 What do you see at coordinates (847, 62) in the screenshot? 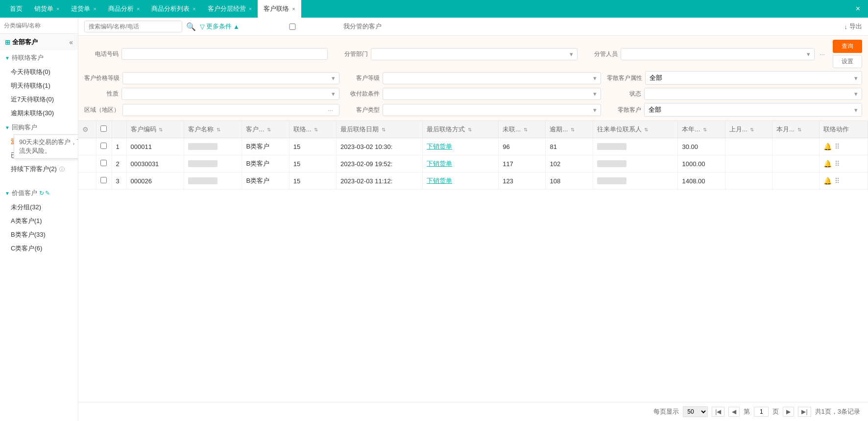
I see `settings-button: 设置` at bounding box center [847, 62].